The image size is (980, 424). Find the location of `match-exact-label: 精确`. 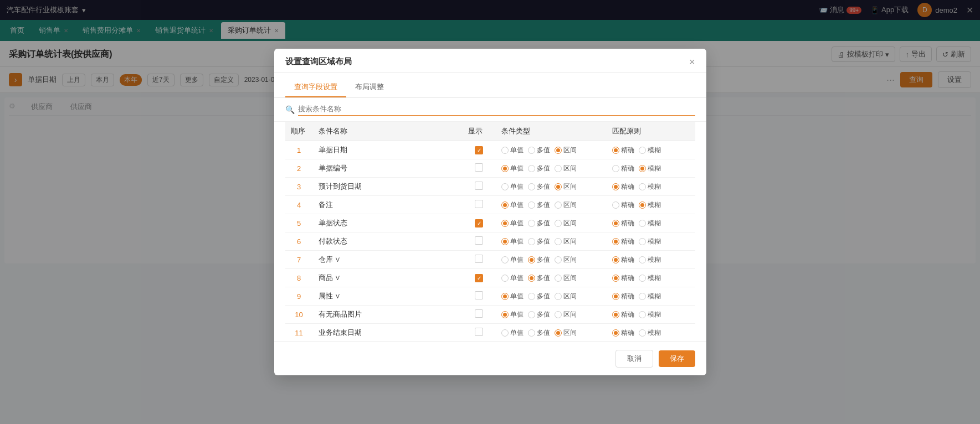

match-exact-label: 精确 is located at coordinates (628, 187).